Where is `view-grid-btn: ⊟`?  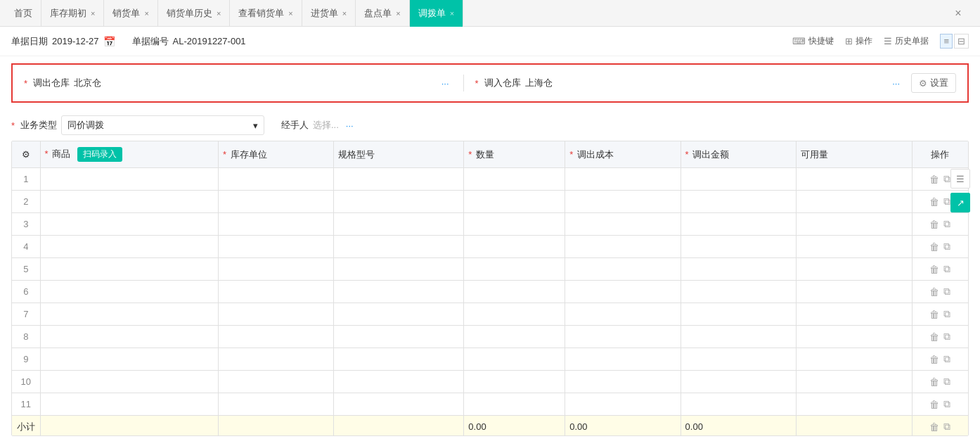 view-grid-btn: ⊟ is located at coordinates (962, 41).